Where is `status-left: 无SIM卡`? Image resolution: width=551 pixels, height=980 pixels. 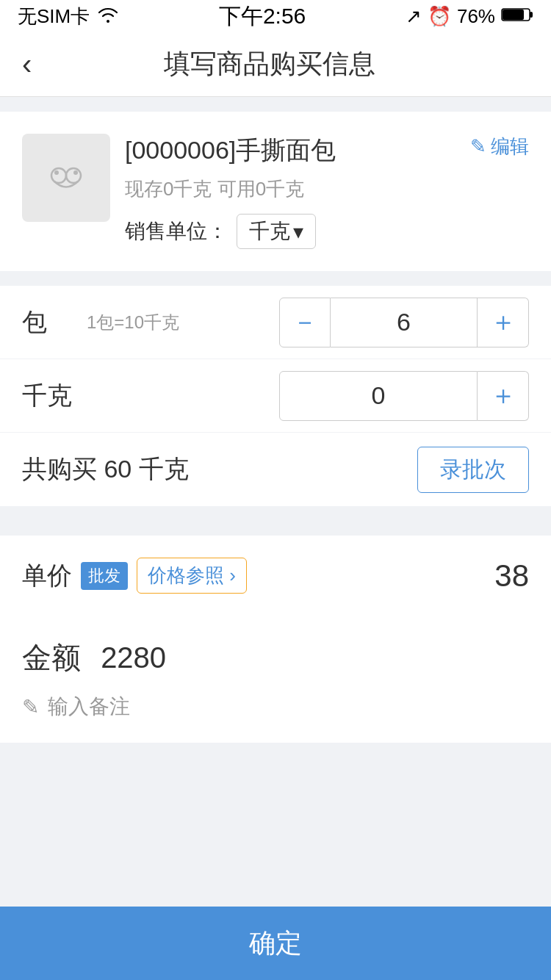
status-left: 无SIM卡 is located at coordinates (68, 16).